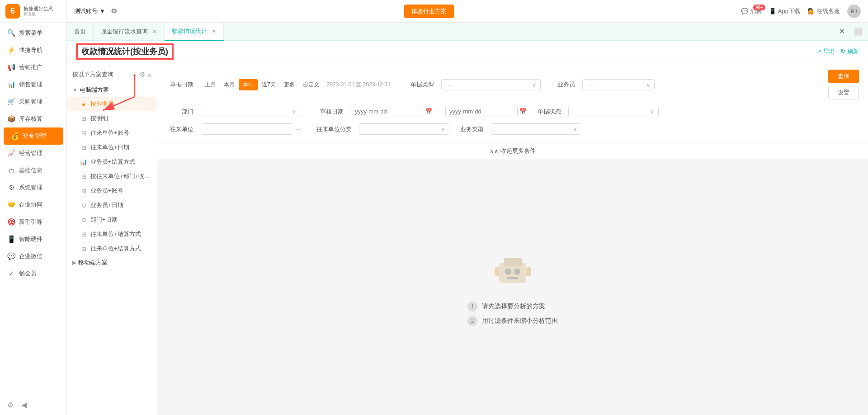 This screenshot has width=868, height=415. What do you see at coordinates (114, 11) in the screenshot?
I see `header-gear-icon: ⚙` at bounding box center [114, 11].